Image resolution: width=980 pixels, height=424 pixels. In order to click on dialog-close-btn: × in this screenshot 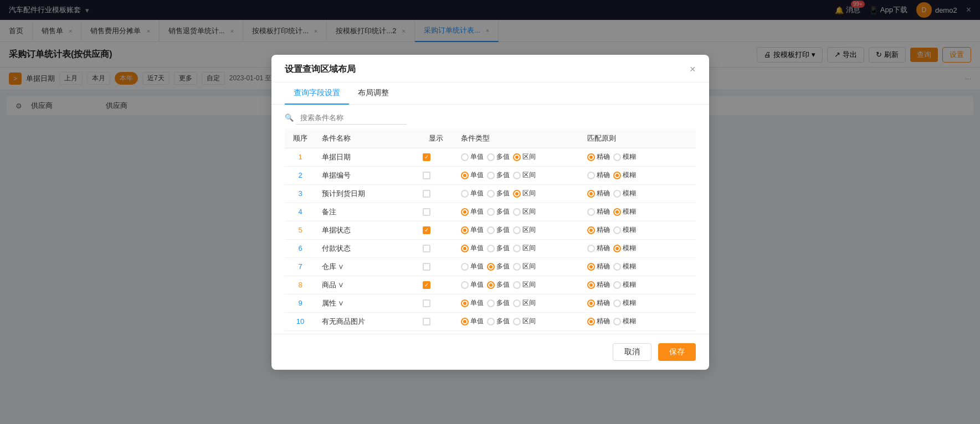, I will do `click(692, 73)`.